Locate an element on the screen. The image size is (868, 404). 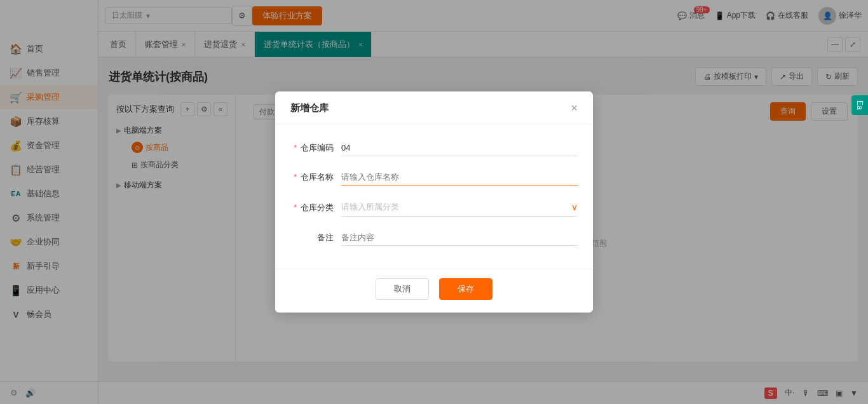
save-button: 保存 is located at coordinates (466, 289).